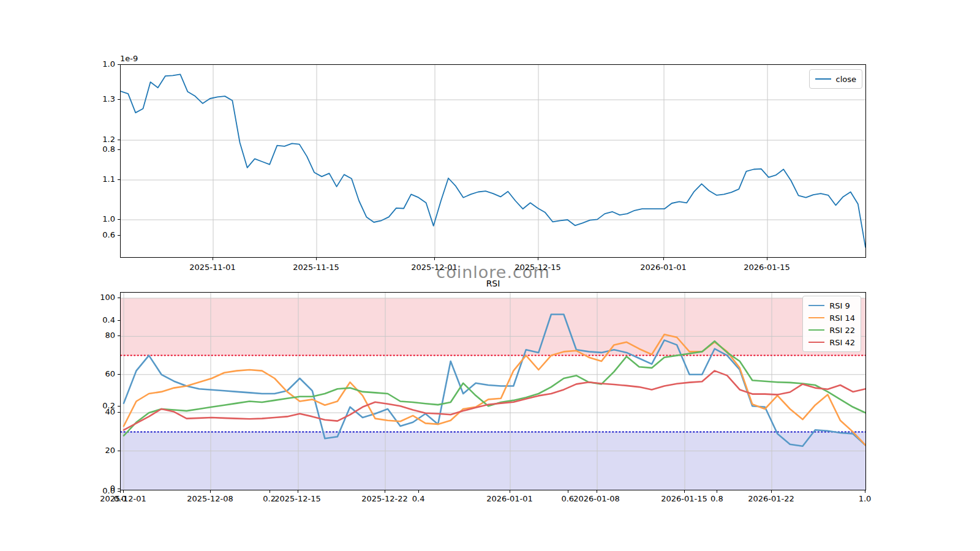  Describe the element at coordinates (816, 318) in the screenshot. I see `rsi-14-line-swatch` at that location.